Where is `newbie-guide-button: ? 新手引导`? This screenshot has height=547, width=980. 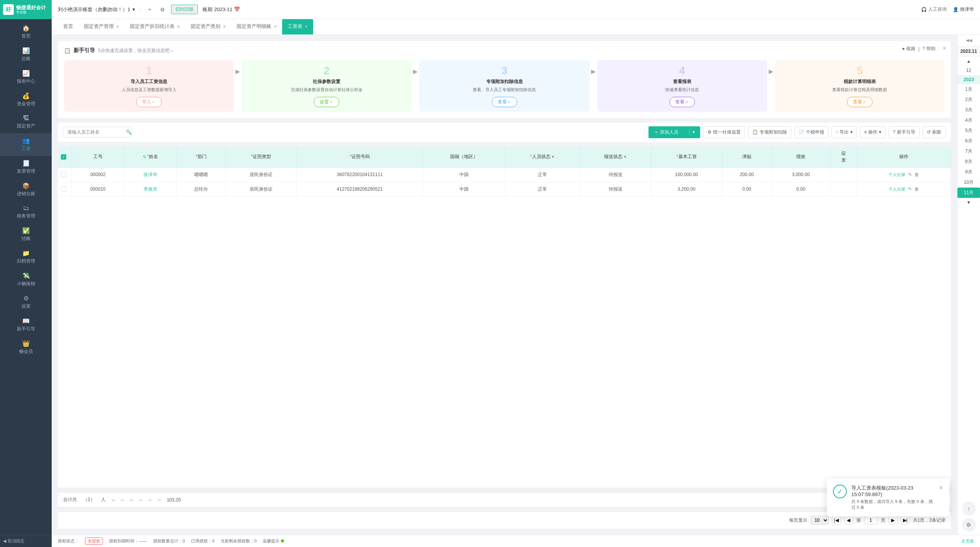
newbie-guide-button: ? 新手引导 is located at coordinates (904, 132).